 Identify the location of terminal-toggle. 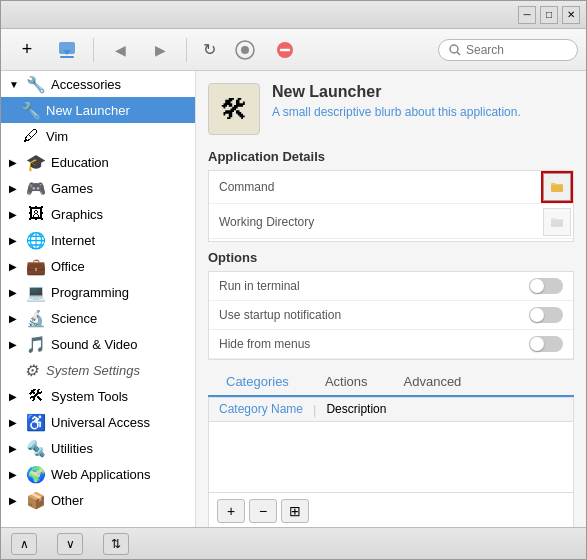
(546, 286).